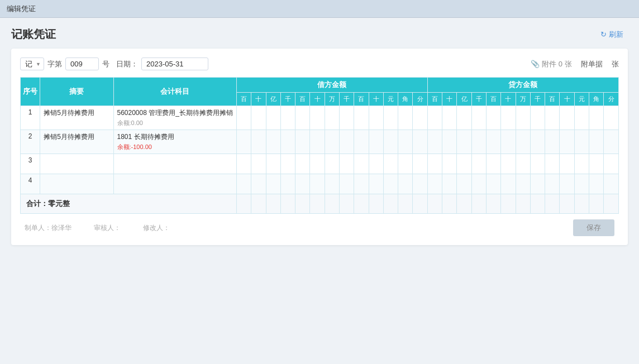  I want to click on row3-c11, so click(581, 164).